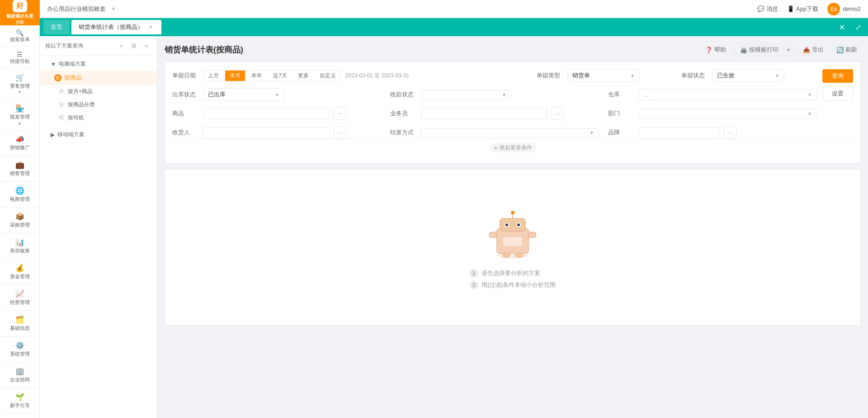 The width and height of the screenshot is (868, 418). I want to click on warehouse-select: ... ▼, so click(728, 95).